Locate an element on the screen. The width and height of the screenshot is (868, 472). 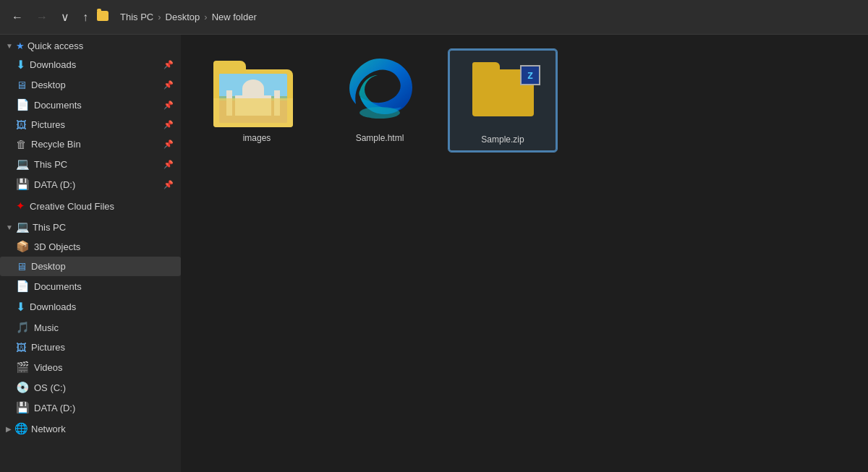
sidebar-label-thispc-quick: This PC is located at coordinates (51, 165).